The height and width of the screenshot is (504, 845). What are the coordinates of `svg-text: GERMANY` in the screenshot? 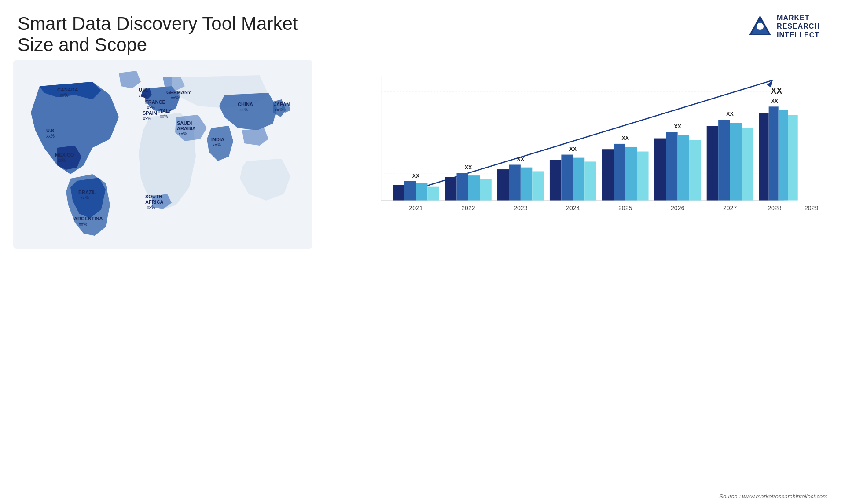 It's located at (179, 92).